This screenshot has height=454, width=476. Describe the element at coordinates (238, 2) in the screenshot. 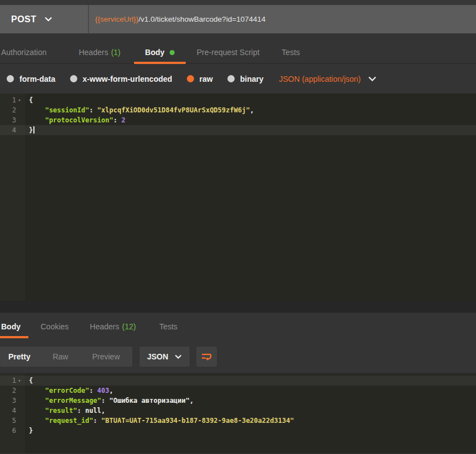

I see `top-strip` at that location.